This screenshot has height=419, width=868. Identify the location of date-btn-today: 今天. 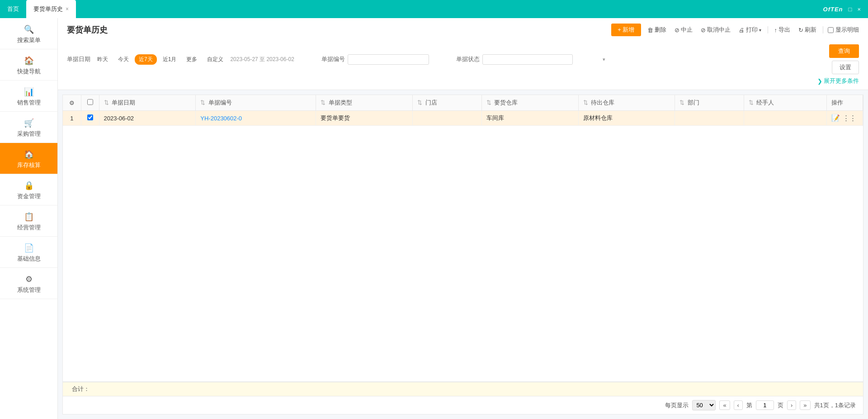
(123, 60).